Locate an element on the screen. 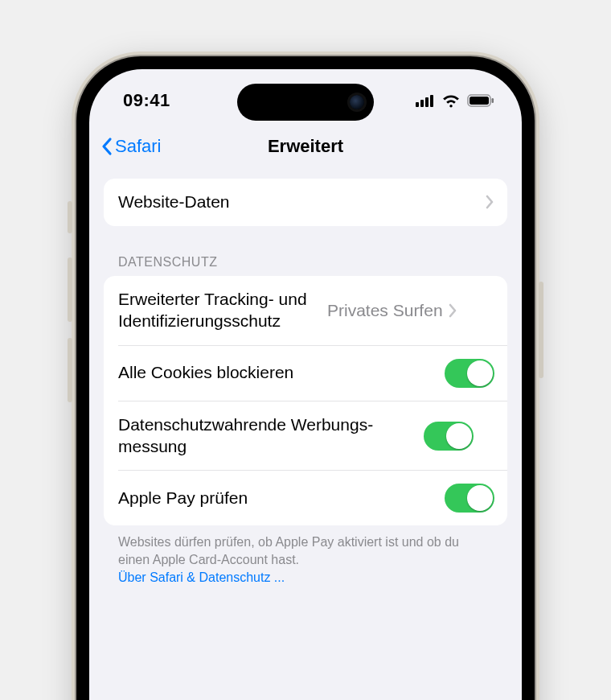  cellular-icon is located at coordinates (425, 101).